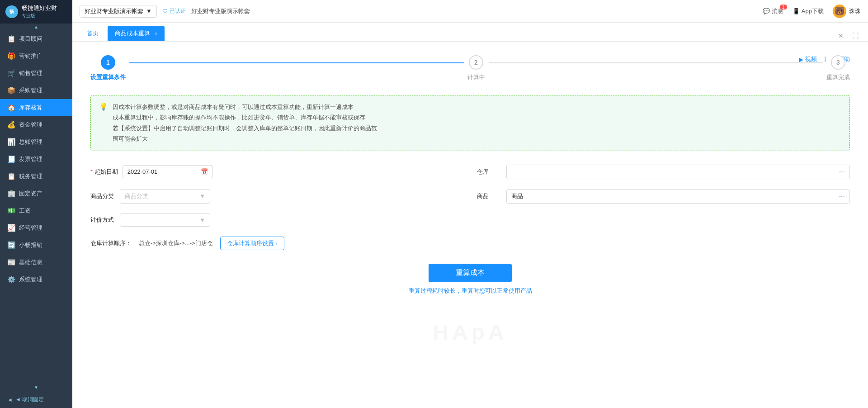  I want to click on category-label: 商品分类, so click(103, 196).